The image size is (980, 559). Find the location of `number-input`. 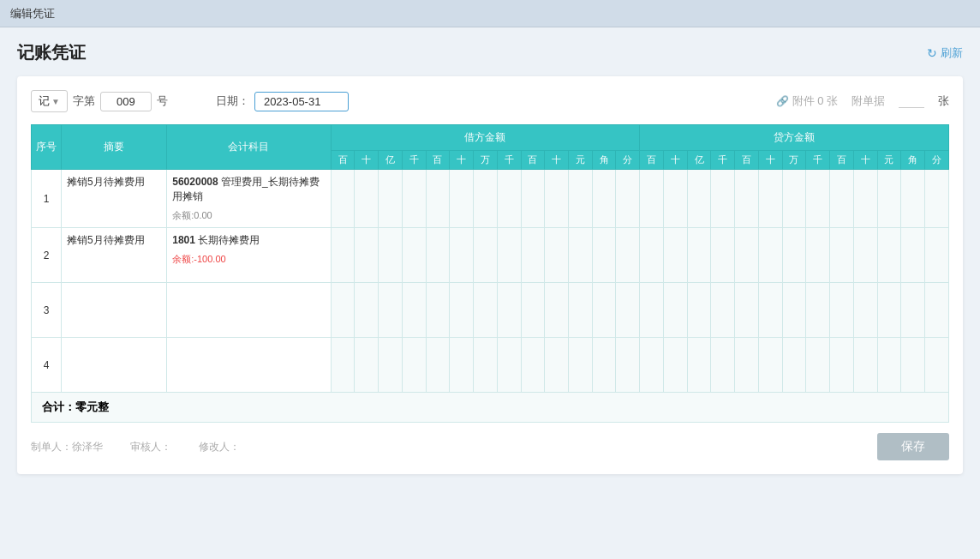

number-input is located at coordinates (126, 101).